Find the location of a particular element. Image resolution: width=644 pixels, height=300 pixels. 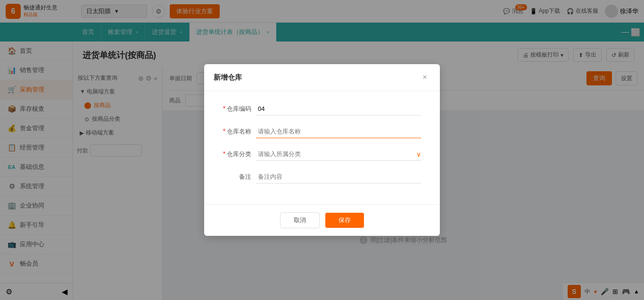

modal-title: 新增仓库 is located at coordinates (228, 77).